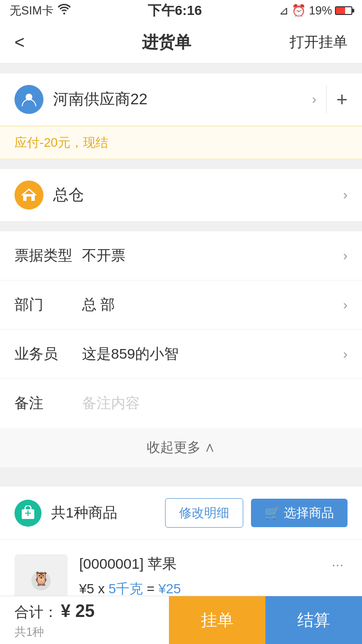  What do you see at coordinates (126, 589) in the screenshot?
I see `qty-value: 5千克` at bounding box center [126, 589].